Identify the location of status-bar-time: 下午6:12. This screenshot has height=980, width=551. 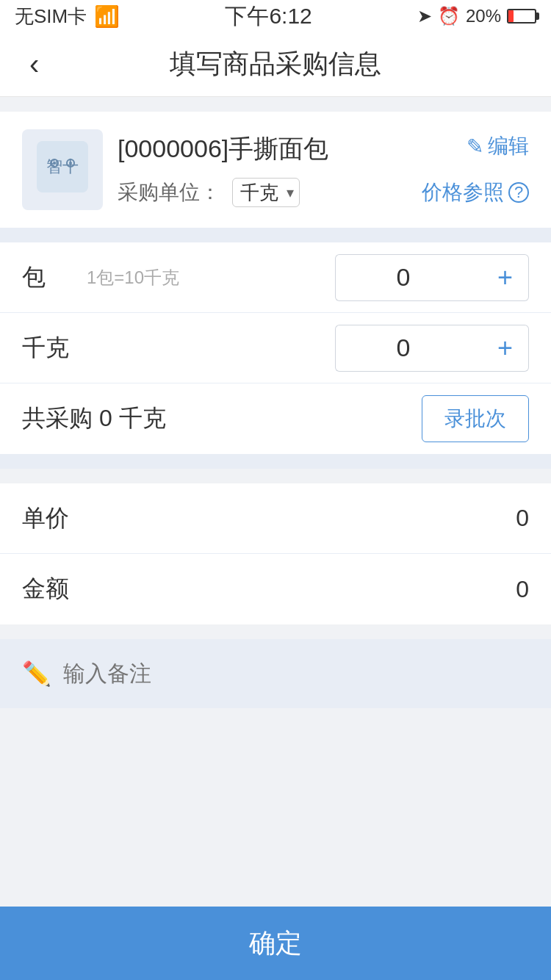
(268, 16).